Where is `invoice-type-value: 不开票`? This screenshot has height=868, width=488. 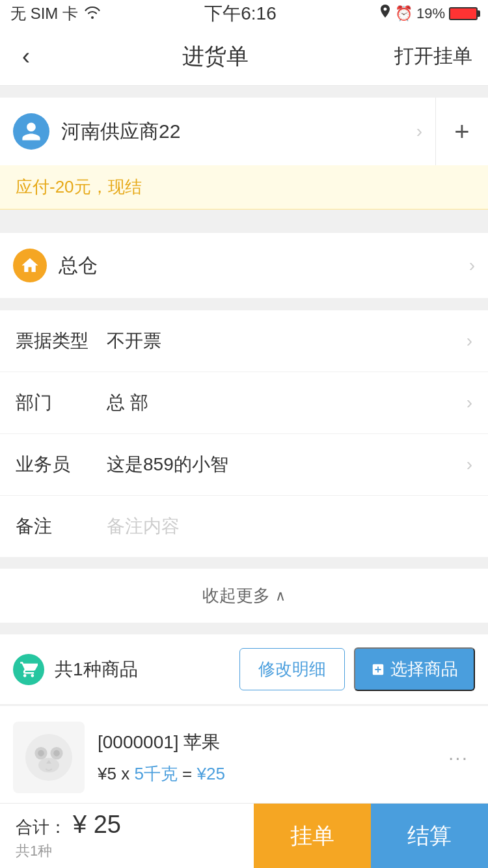 invoice-type-value: 不开票 is located at coordinates (284, 341).